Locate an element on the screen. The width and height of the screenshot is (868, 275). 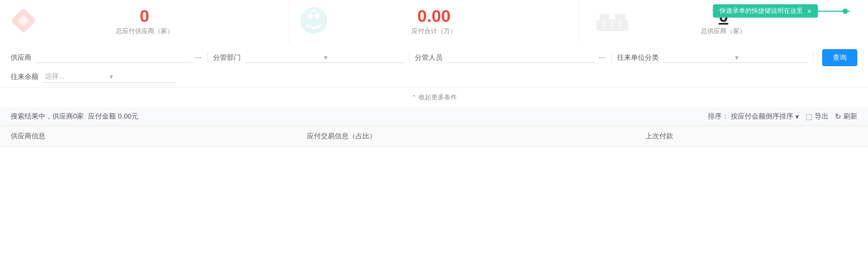
person-more-btn: ··· is located at coordinates (602, 58).